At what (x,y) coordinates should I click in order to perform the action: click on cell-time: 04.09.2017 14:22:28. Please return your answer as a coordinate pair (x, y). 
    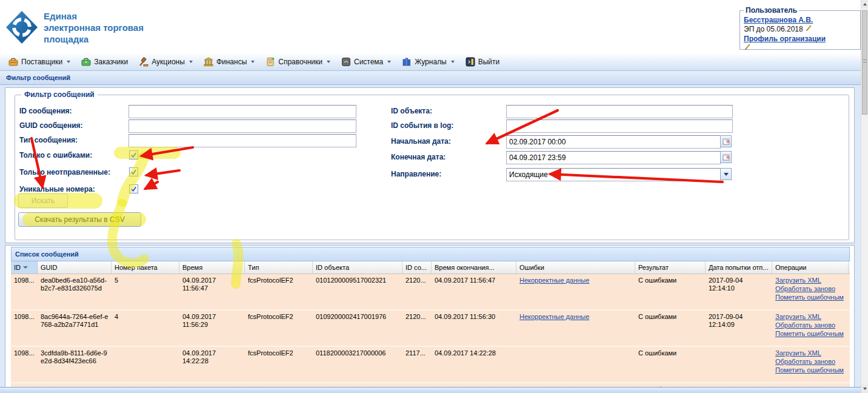
    Looking at the image, I should click on (212, 364).